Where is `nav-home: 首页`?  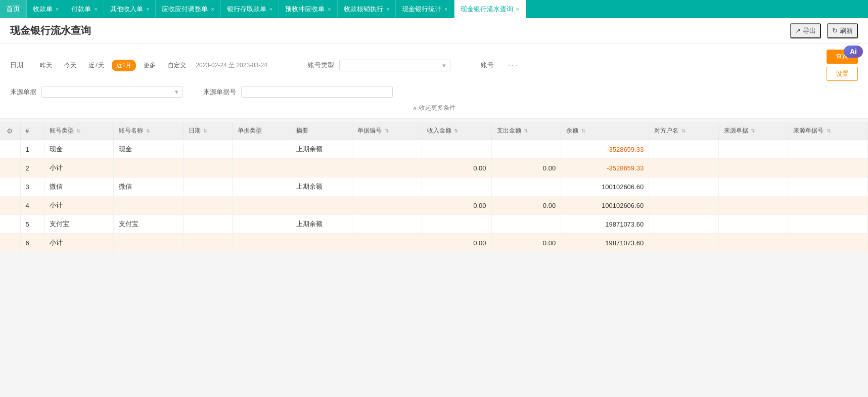 nav-home: 首页 is located at coordinates (13, 9).